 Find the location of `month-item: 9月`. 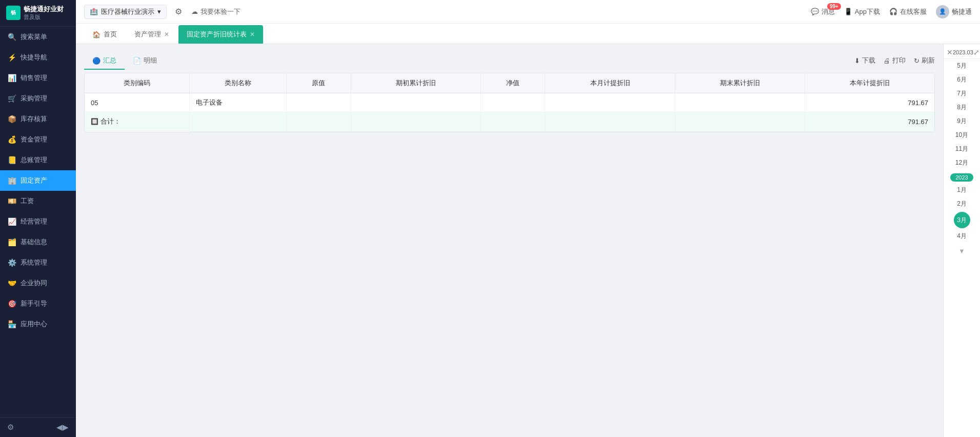

month-item: 9月 is located at coordinates (962, 121).